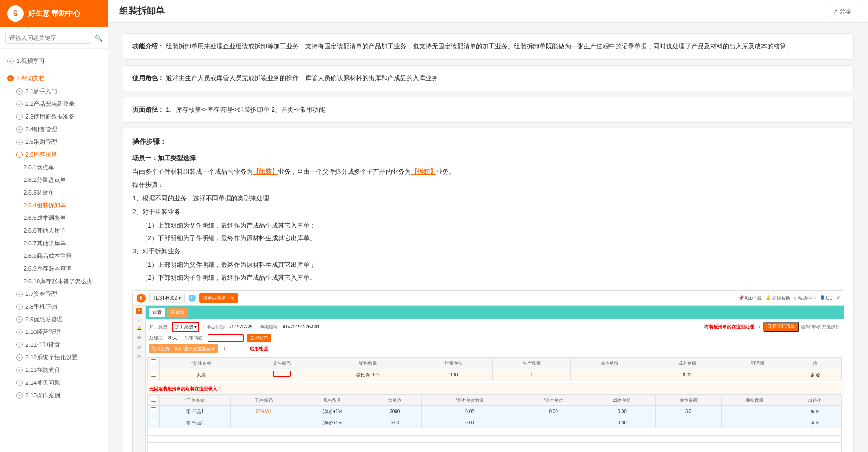 This screenshot has height=452, width=868. I want to click on mock-lth-checkbox, so click(154, 400).